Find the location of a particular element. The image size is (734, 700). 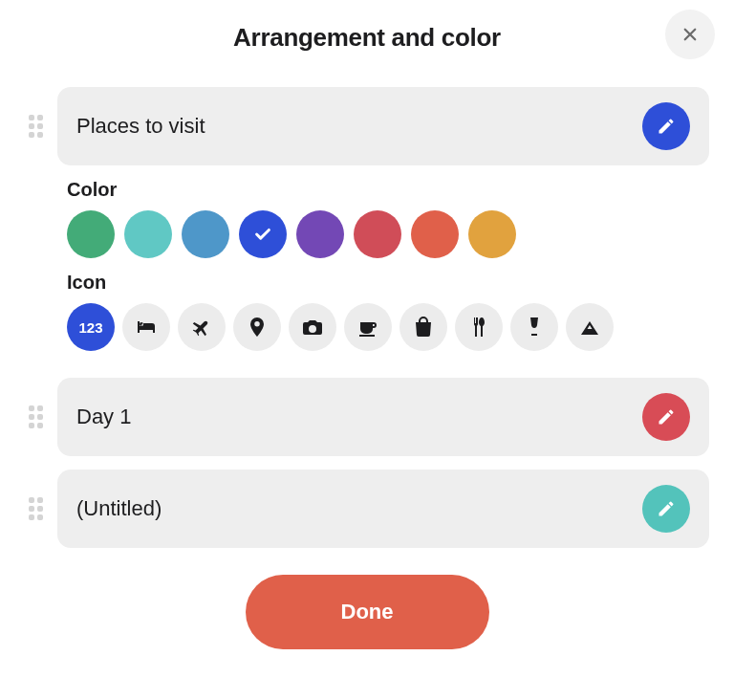

mountain-icon is located at coordinates (590, 327).